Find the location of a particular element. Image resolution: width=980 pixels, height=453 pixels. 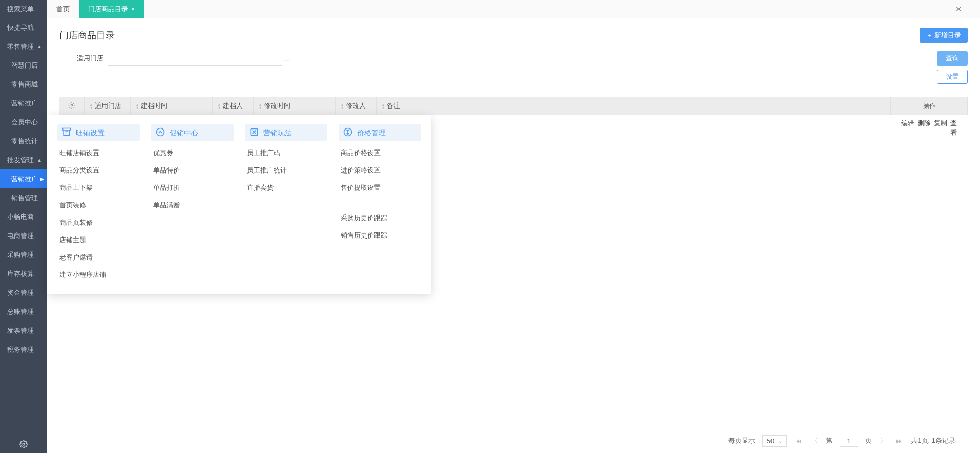

cell-ops: 编辑删除复制查看 is located at coordinates (929, 128).